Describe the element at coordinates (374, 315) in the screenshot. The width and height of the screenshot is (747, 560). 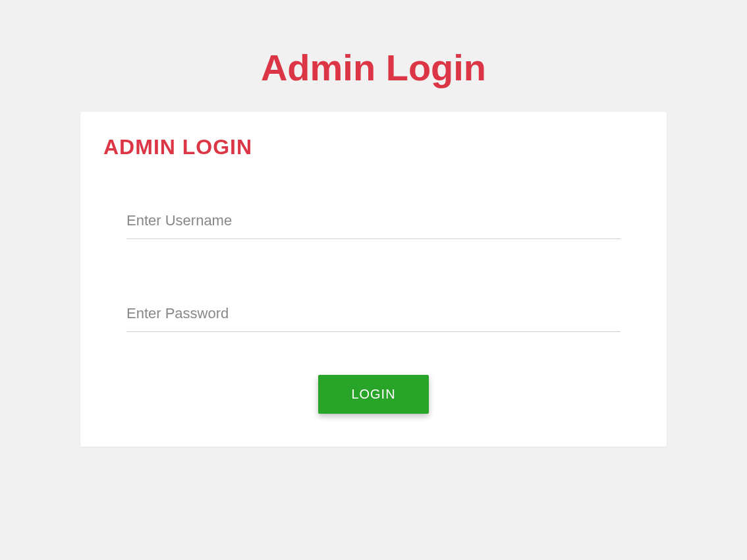
I see `password-input` at that location.